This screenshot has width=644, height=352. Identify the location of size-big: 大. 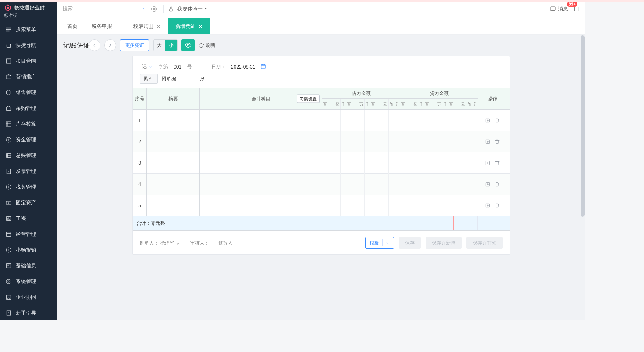
(159, 45).